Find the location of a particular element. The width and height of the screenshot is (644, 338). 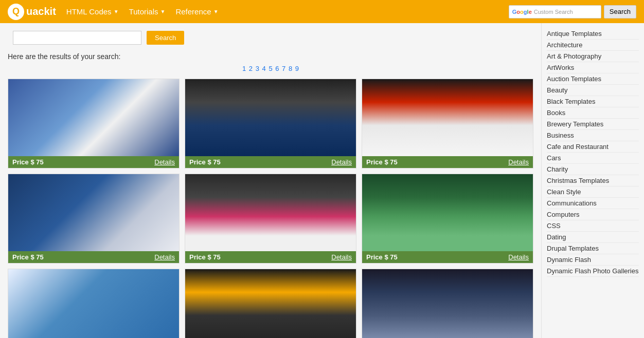

google-search-label: Custom Search is located at coordinates (553, 12).